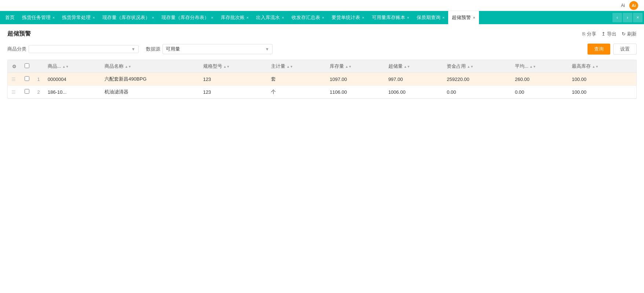  What do you see at coordinates (355, 67) in the screenshot?
I see `col-stock: 库存量▲▼` at bounding box center [355, 67].